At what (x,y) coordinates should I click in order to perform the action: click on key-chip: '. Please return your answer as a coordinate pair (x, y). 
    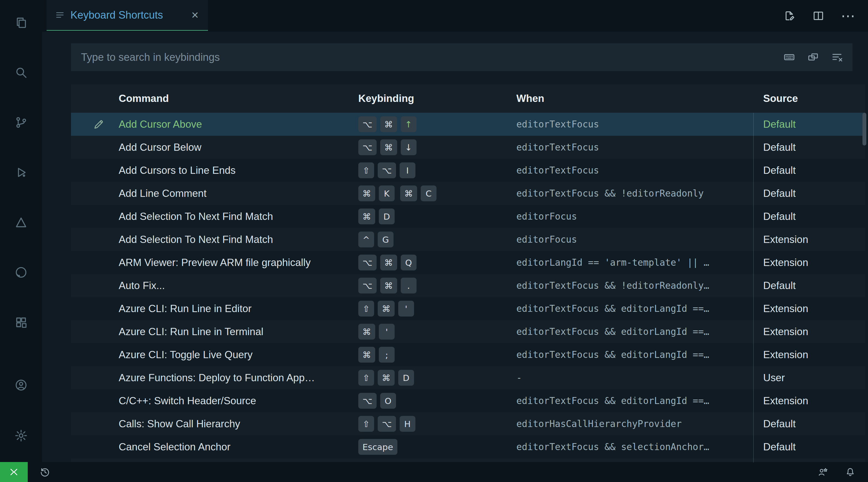
    Looking at the image, I should click on (406, 308).